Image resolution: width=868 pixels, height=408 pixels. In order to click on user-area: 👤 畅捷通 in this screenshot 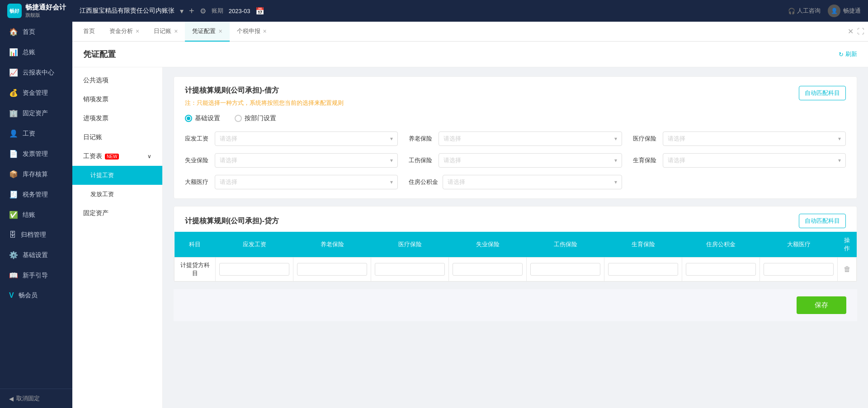, I will do `click(844, 11)`.